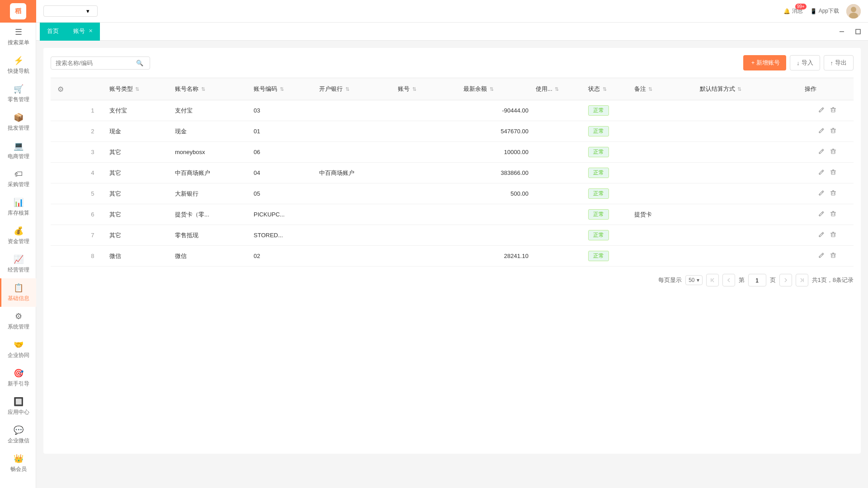 This screenshot has height=488, width=868. What do you see at coordinates (93, 131) in the screenshot?
I see `row-index: 2` at bounding box center [93, 131].